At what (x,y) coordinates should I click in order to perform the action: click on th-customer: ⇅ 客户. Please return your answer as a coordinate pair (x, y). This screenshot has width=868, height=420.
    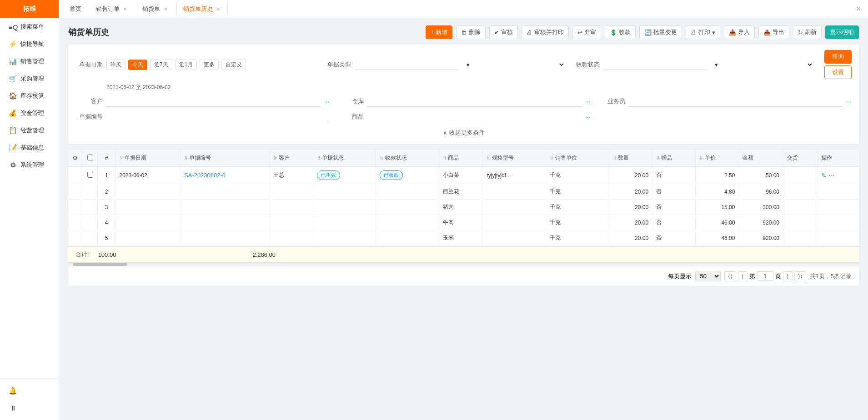
    Looking at the image, I should click on (291, 158).